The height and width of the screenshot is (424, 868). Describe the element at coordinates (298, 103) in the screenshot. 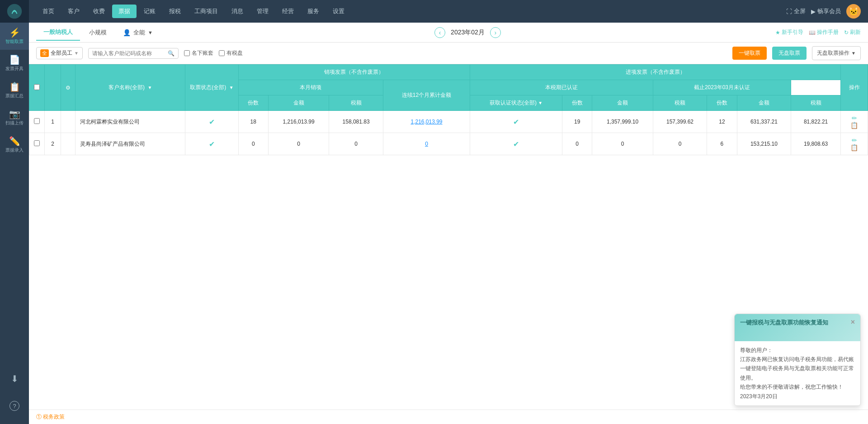

I see `th-ms-amount: 金额` at that location.